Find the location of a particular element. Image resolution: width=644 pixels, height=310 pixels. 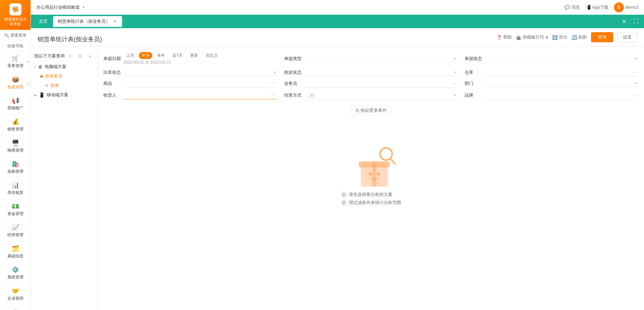

dept-select: ▾ is located at coordinates (561, 84).